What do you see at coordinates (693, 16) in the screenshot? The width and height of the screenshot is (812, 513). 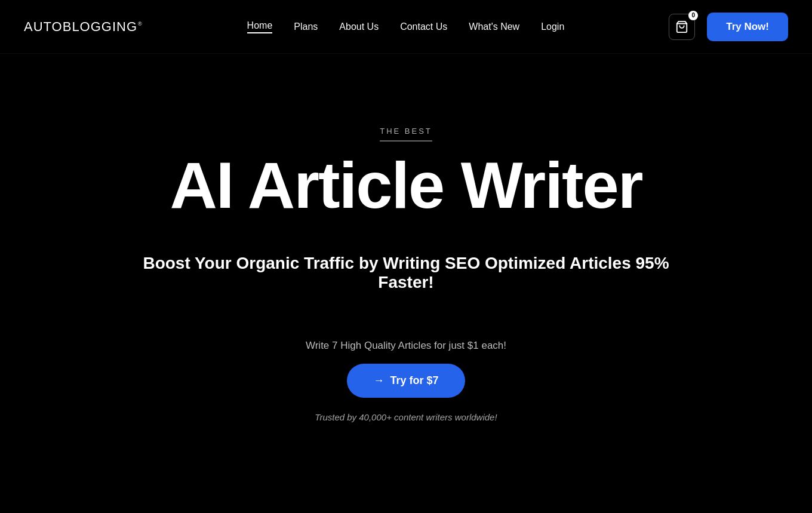 I see `cart-badge: 0` at bounding box center [693, 16].